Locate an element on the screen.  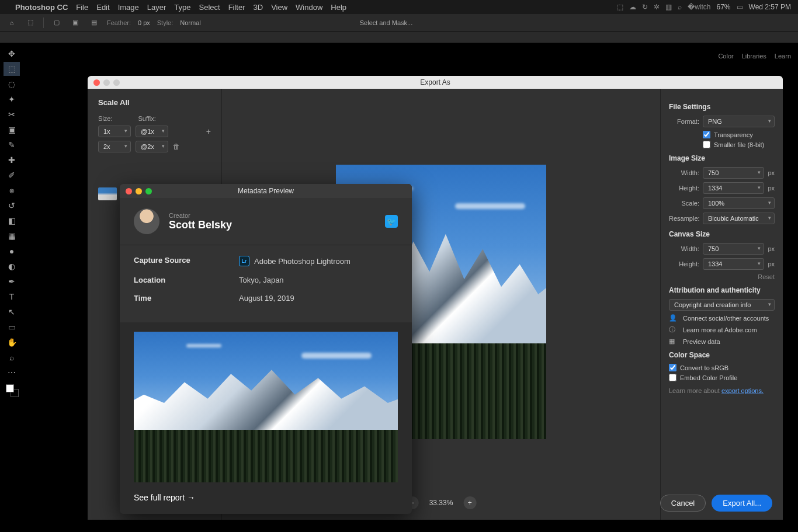
move-tool-icon: ✥ is located at coordinates (12, 54).